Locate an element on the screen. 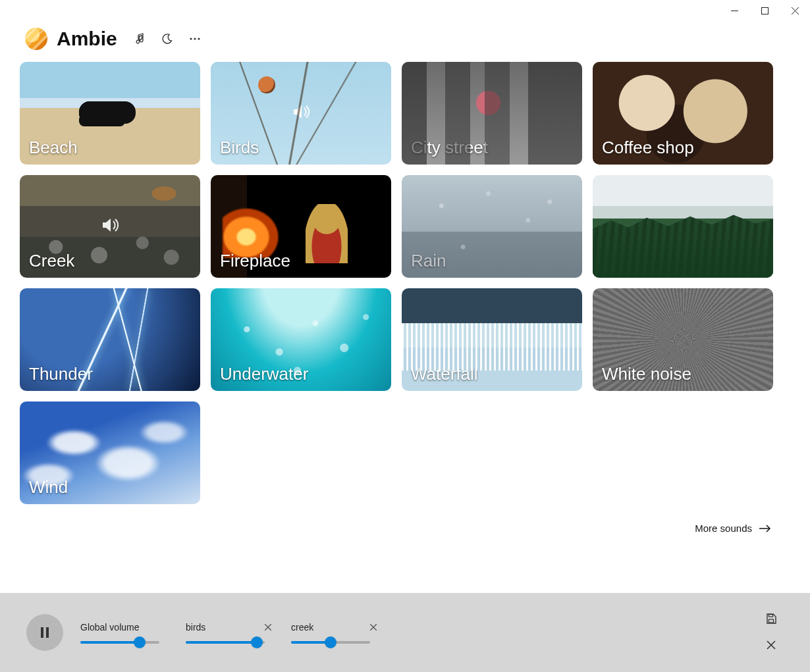 Image resolution: width=810 pixels, height=672 pixels. music-note-icon is located at coordinates (140, 39).